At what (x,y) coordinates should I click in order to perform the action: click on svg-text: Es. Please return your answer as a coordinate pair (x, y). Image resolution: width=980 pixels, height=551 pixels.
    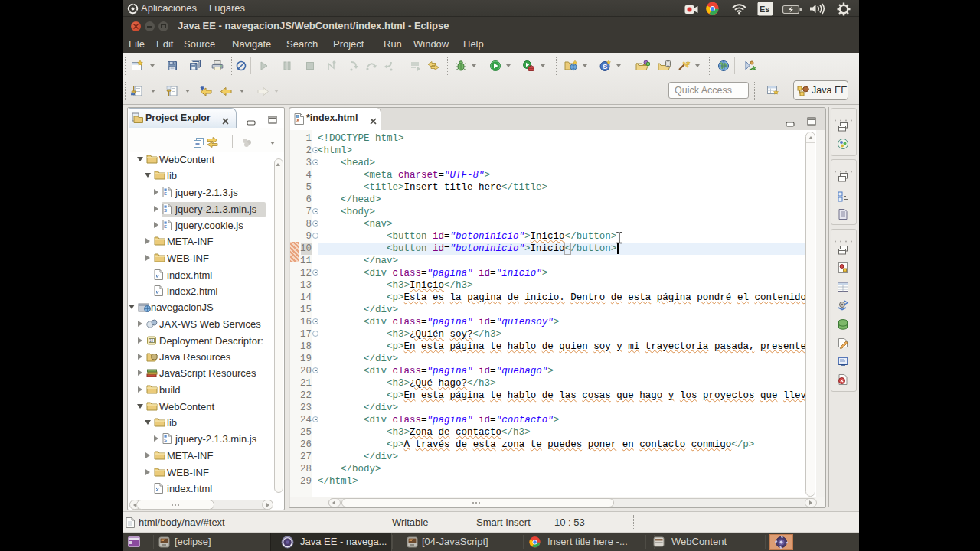
    Looking at the image, I should click on (764, 9).